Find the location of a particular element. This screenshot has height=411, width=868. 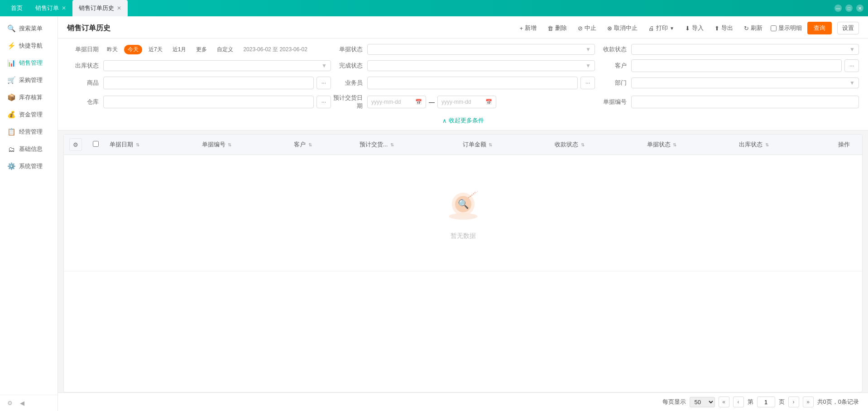

window-maximize: □ is located at coordinates (849, 8).